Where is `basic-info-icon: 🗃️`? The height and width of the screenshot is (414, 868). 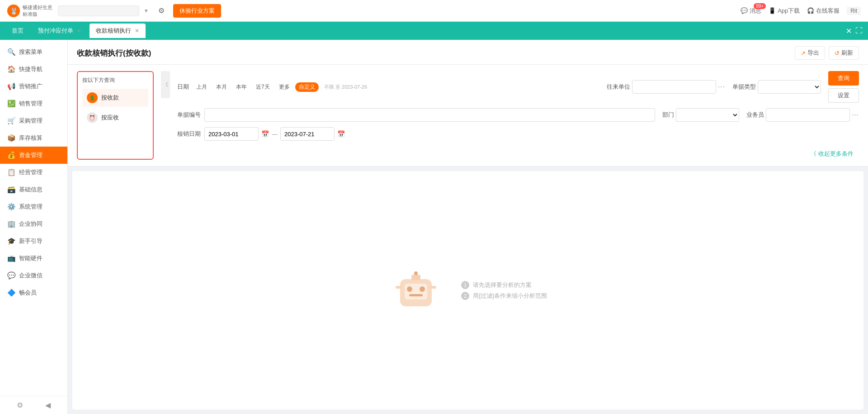 basic-info-icon: 🗃️ is located at coordinates (11, 190).